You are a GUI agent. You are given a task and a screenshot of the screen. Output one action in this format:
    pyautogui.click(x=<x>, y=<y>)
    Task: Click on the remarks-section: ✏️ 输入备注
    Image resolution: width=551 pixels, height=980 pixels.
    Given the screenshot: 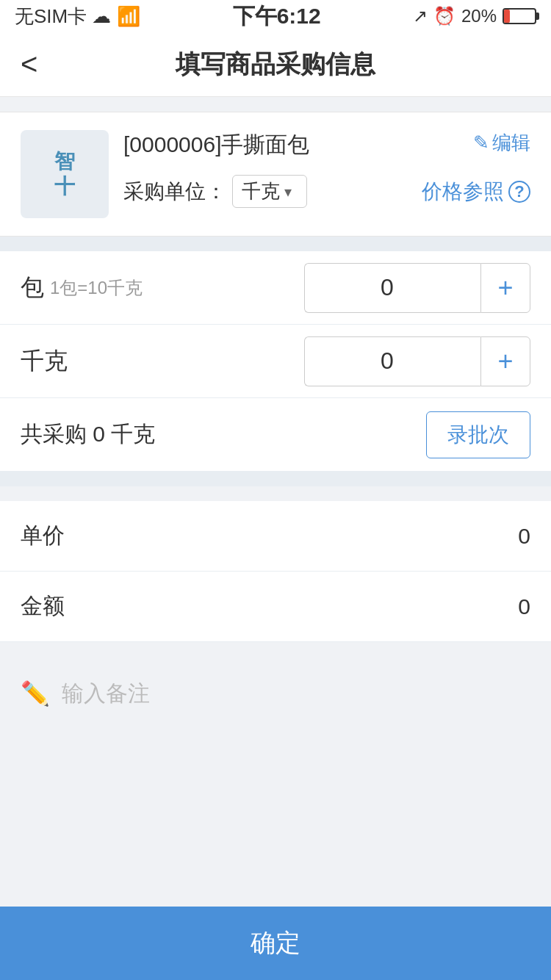 What is the action you would take?
    pyautogui.click(x=276, y=693)
    